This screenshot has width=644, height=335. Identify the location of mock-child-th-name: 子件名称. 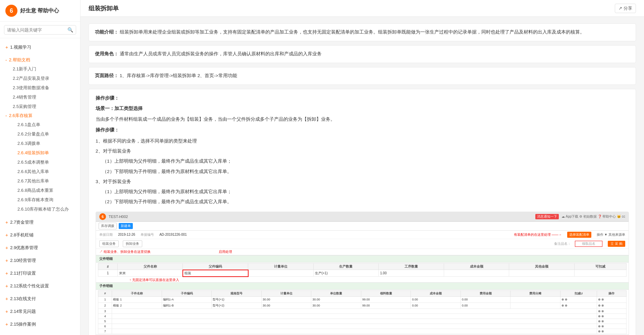
(137, 293).